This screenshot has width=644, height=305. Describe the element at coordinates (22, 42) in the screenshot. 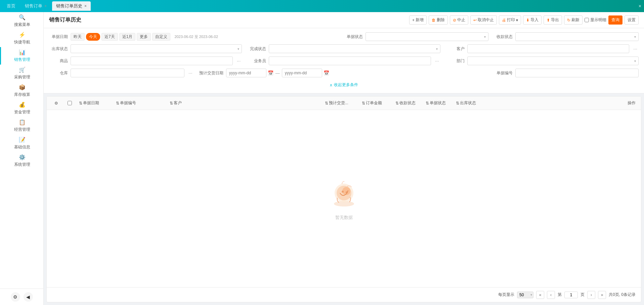

I see `sidebar-item-quick-nav-label: 快捷导航` at that location.